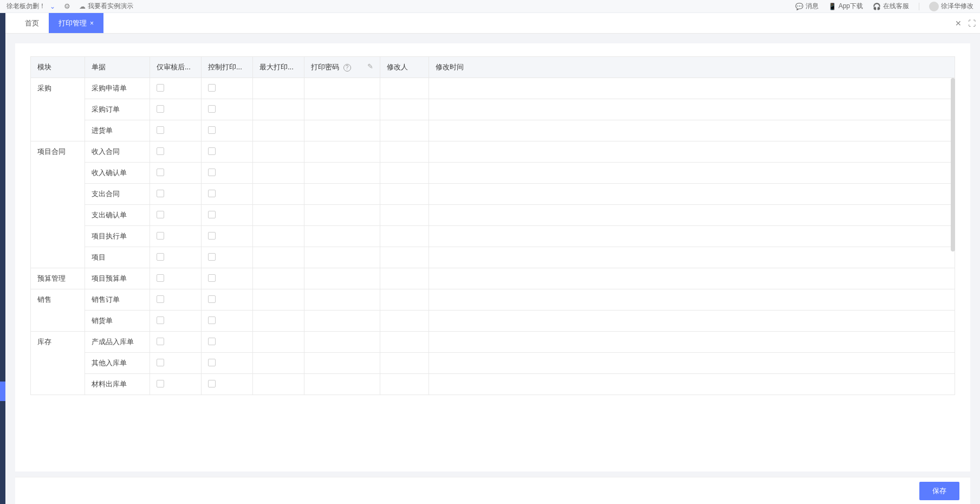  Describe the element at coordinates (919, 7) in the screenshot. I see `divider` at that location.